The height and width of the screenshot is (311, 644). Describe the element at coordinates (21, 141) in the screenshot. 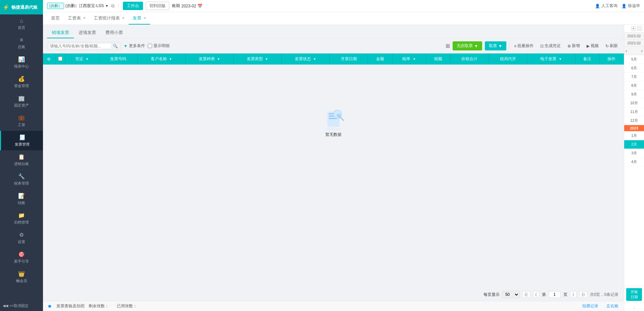

I see `sidebar-item-invoice-mgmt: 🧾 发票管理` at that location.